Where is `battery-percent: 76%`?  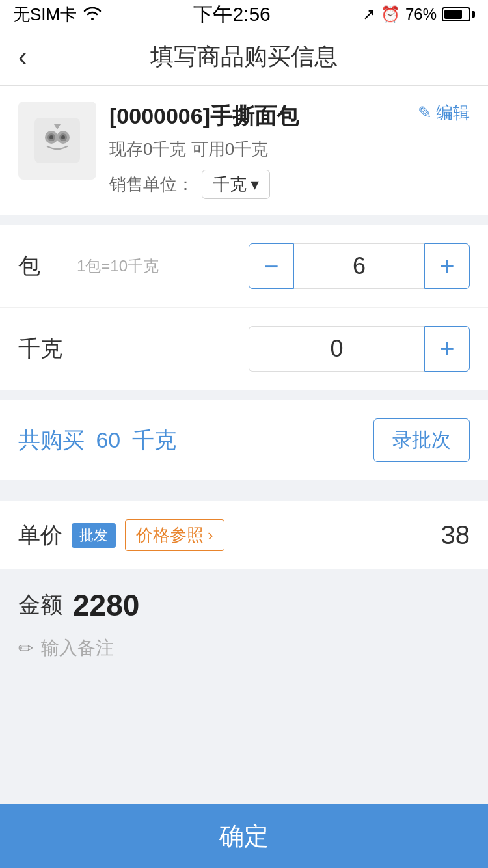 battery-percent: 76% is located at coordinates (421, 14).